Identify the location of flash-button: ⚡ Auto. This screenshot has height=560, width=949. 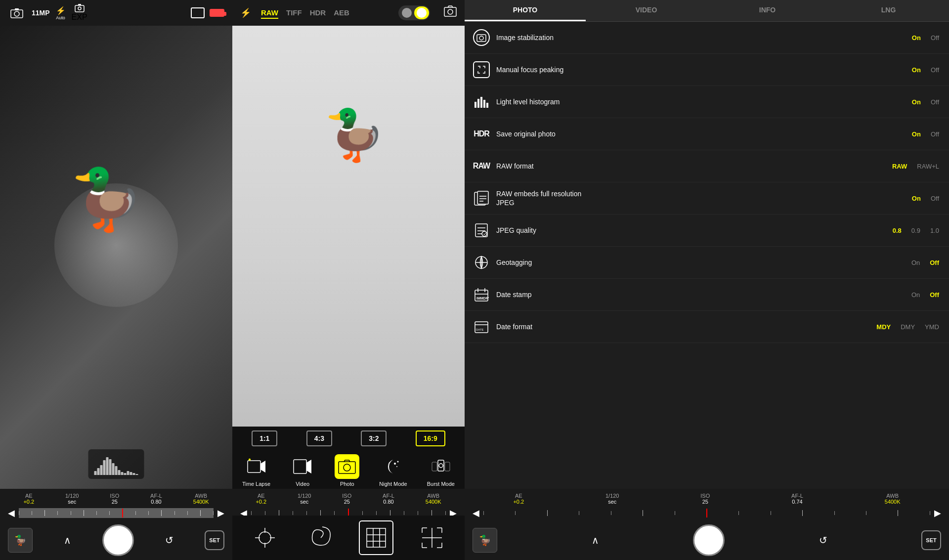
(61, 13).